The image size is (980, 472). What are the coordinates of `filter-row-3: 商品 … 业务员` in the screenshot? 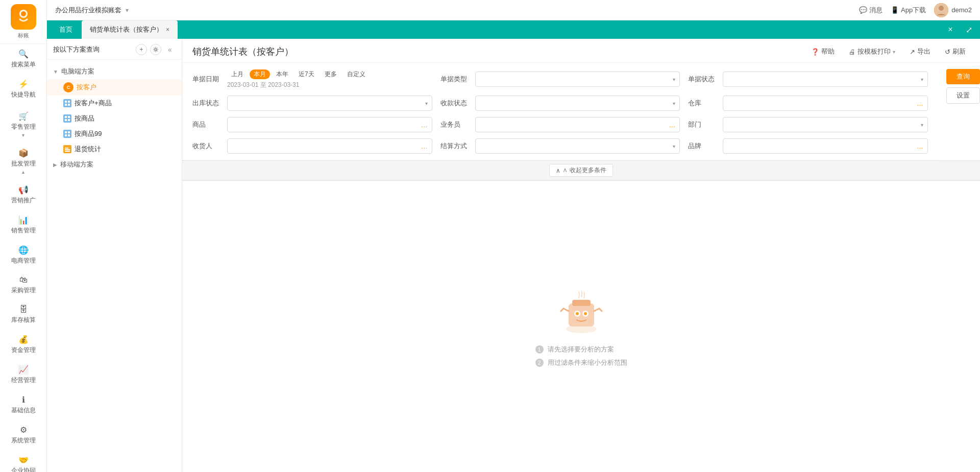 It's located at (560, 125).